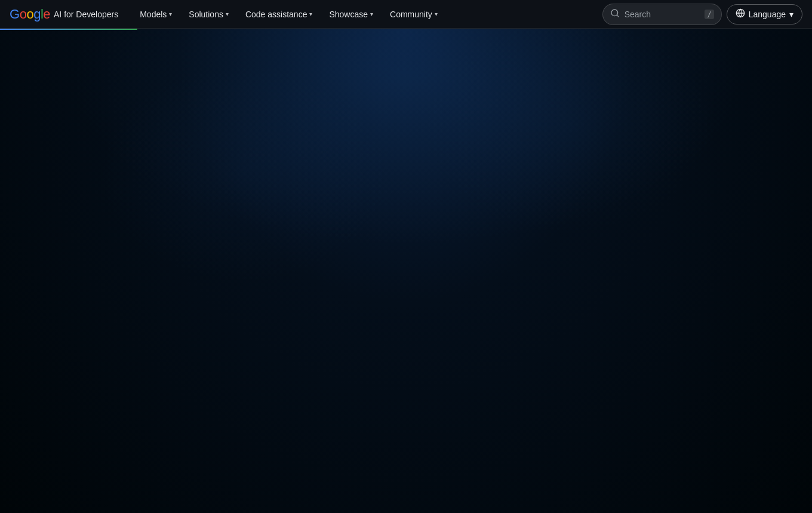 The image size is (812, 513). What do you see at coordinates (368, 14) in the screenshot?
I see `nav-links: Models ▾ Solutions ▾ Code assistance ▾ S…` at bounding box center [368, 14].